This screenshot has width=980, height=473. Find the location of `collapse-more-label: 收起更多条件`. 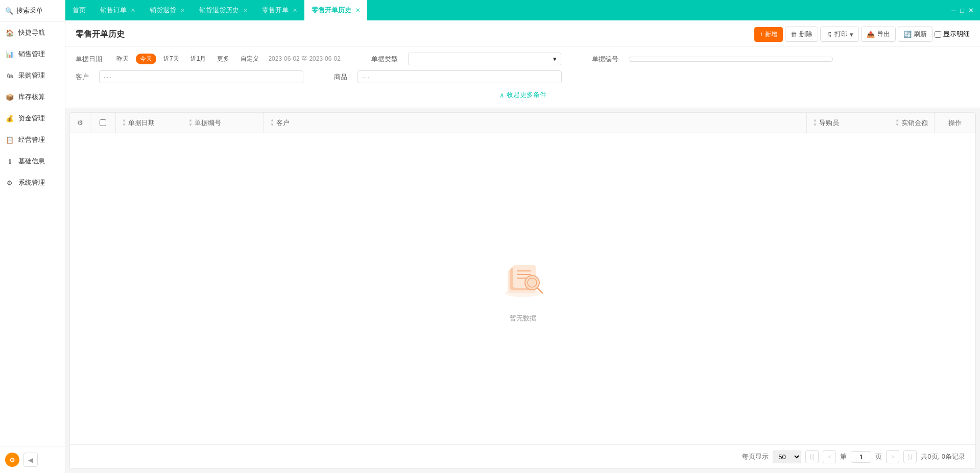

collapse-more-label: 收起更多条件 is located at coordinates (527, 95).